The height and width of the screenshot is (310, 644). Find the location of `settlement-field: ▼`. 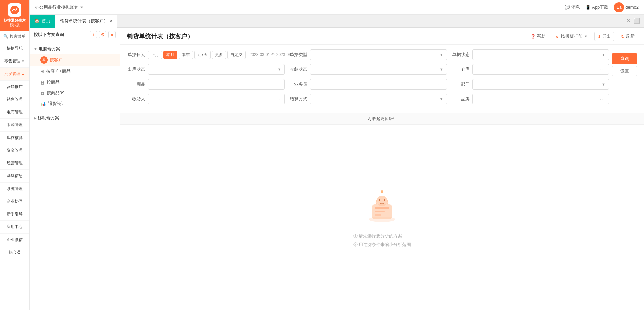

settlement-field: ▼ is located at coordinates (378, 99).